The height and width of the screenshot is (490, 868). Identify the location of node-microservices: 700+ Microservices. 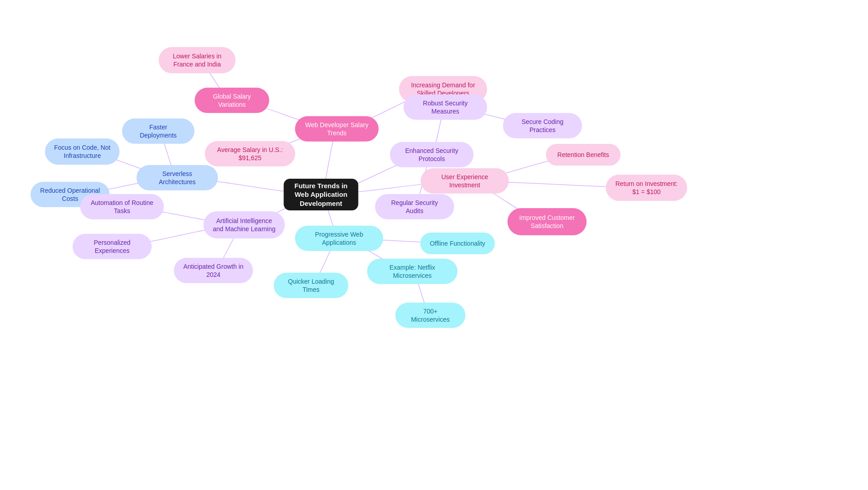
(430, 315).